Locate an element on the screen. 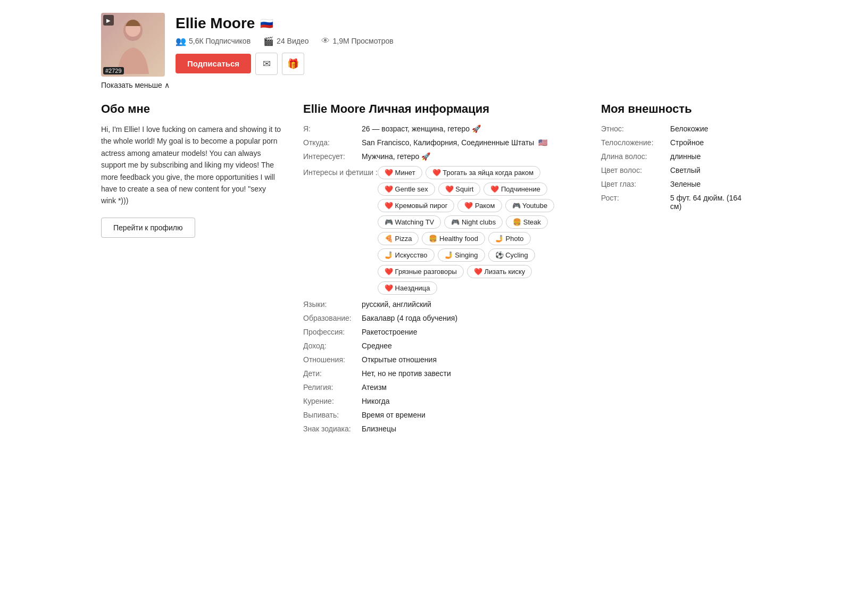  avatar-play-icon: ▶ is located at coordinates (109, 20).